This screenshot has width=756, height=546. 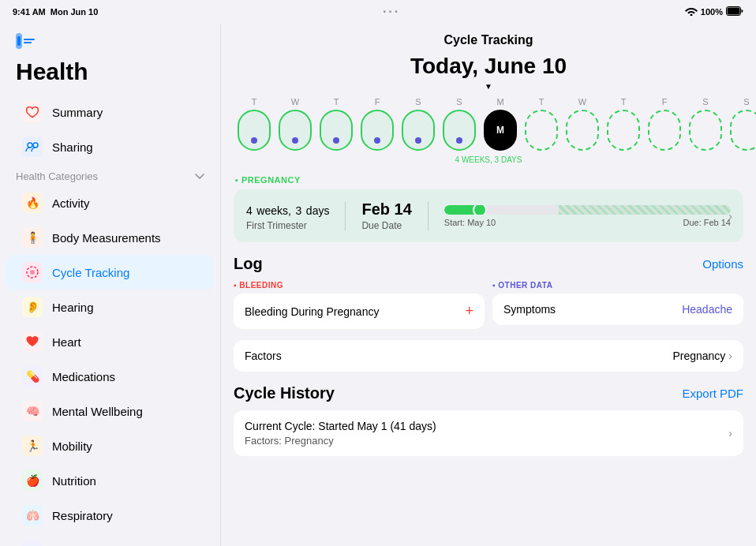 I want to click on progress-end-label: Due: Feb 14, so click(x=707, y=223).